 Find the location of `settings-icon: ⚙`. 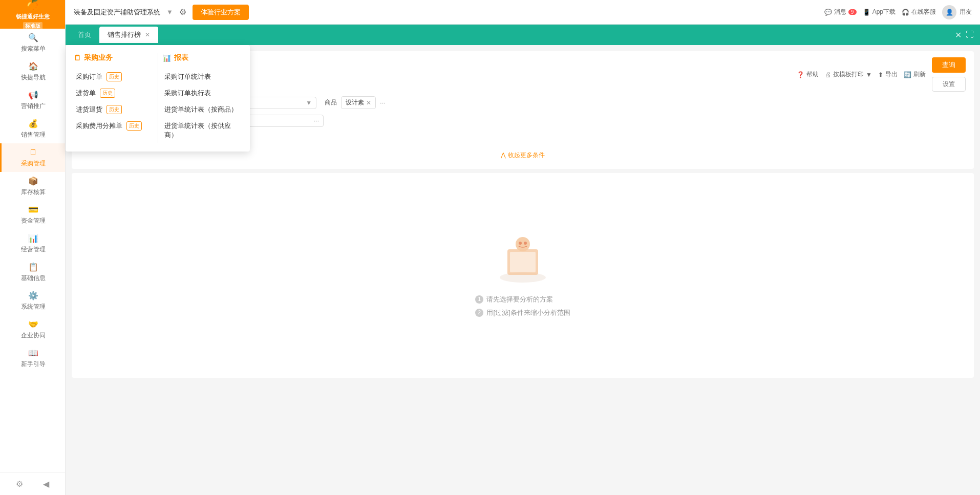

settings-icon: ⚙ is located at coordinates (183, 12).